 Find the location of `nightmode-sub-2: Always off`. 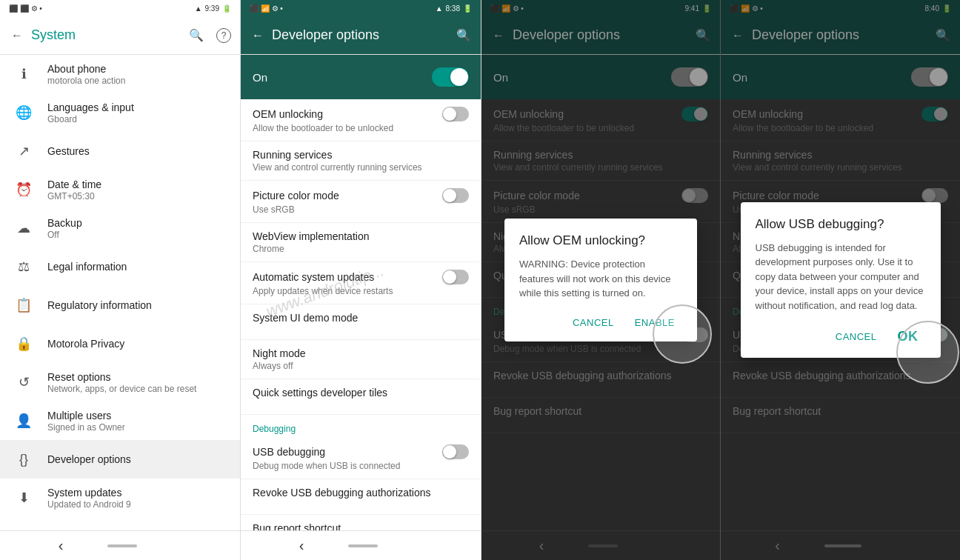

nightmode-sub-2: Always off is located at coordinates (361, 366).